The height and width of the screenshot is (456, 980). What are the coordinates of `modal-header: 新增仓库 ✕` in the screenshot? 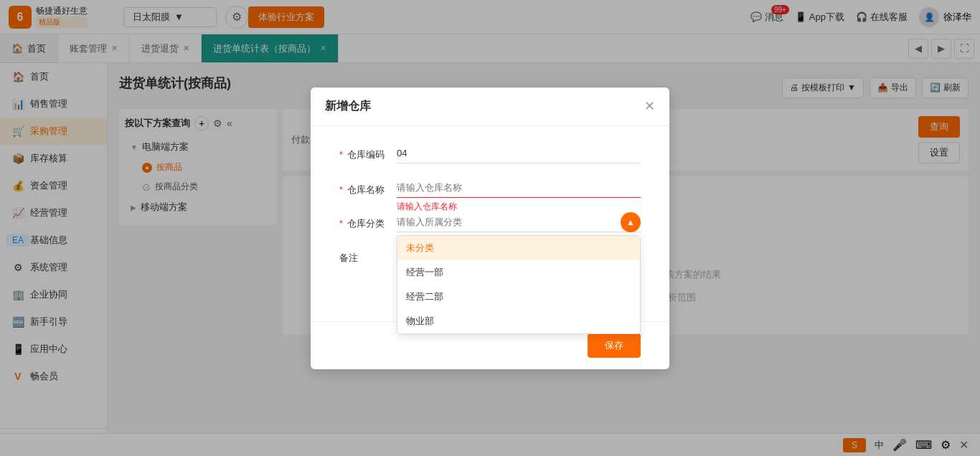 It's located at (490, 107).